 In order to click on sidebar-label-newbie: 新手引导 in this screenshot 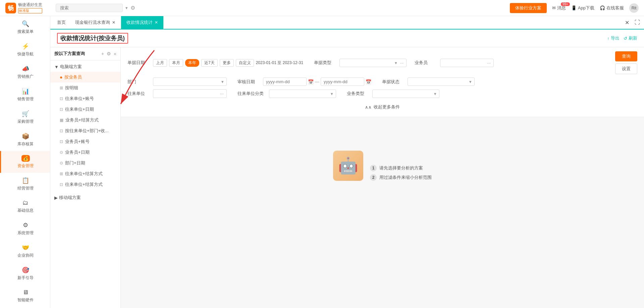, I will do `click(25, 278)`.